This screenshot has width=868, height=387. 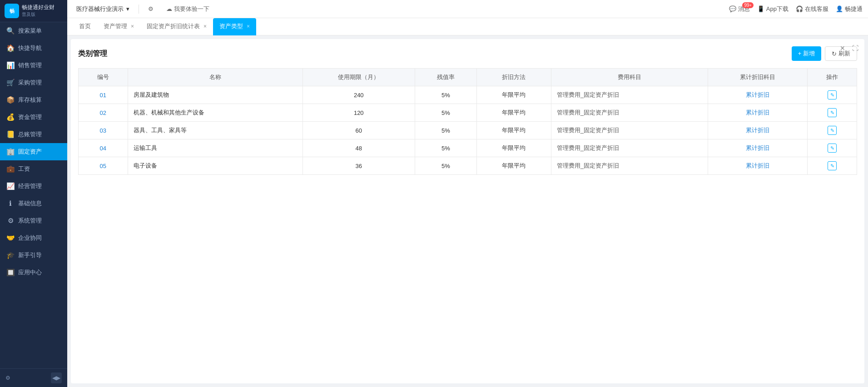 What do you see at coordinates (177, 27) in the screenshot?
I see `tab-depreciation: 固定资产折旧统计表×` at bounding box center [177, 27].